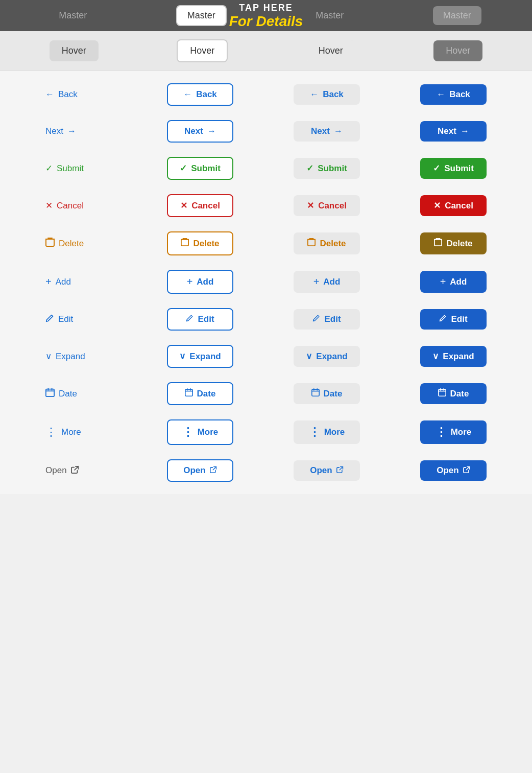  What do you see at coordinates (310, 169) in the screenshot?
I see `submit-check-icon-gray: ✓` at bounding box center [310, 169].